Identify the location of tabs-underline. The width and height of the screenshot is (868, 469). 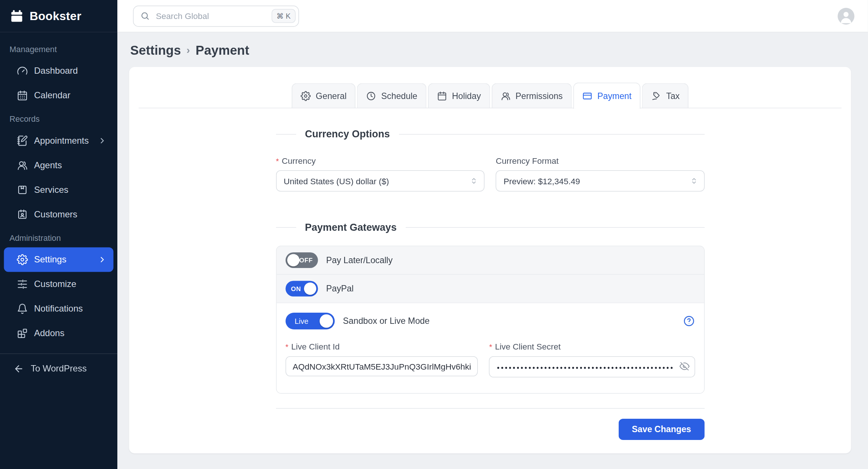
(490, 108).